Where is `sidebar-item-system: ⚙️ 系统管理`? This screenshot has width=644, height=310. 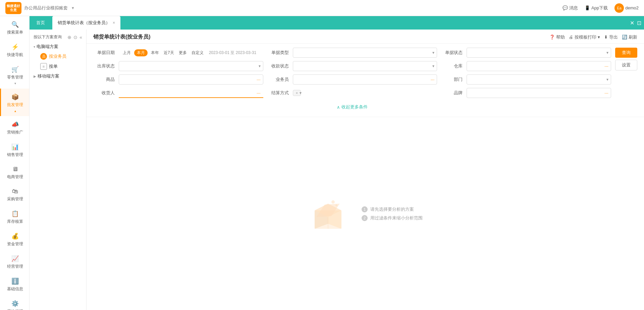
sidebar-item-system: ⚙️ 系统管理 is located at coordinates (15, 303).